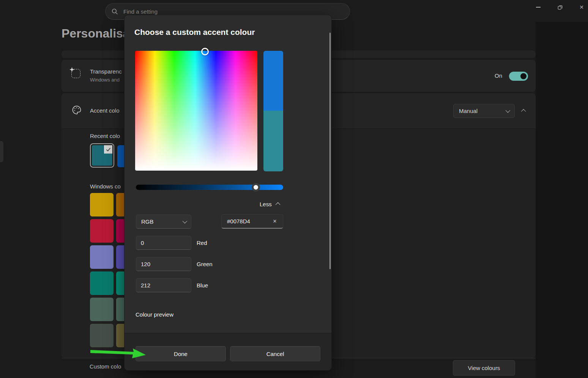 Image resolution: width=588 pixels, height=378 pixels. What do you see at coordinates (77, 110) in the screenshot?
I see `palette-icon` at bounding box center [77, 110].